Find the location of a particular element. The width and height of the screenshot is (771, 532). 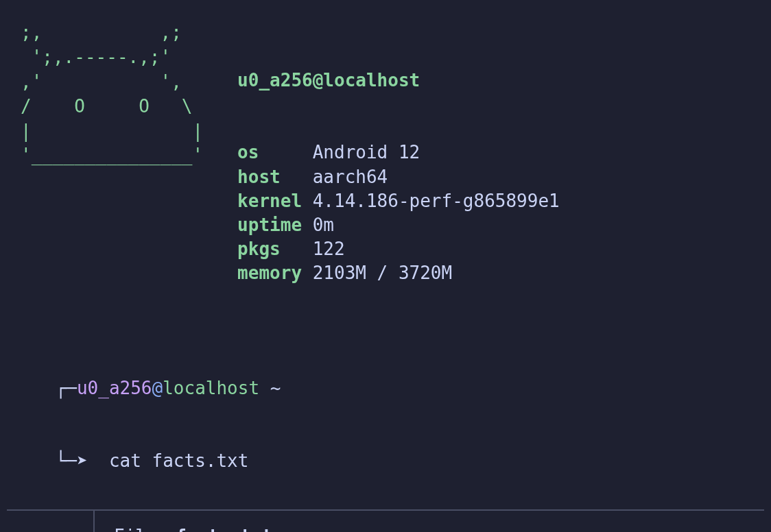

prompt-user: u0_a256 is located at coordinates (115, 388).